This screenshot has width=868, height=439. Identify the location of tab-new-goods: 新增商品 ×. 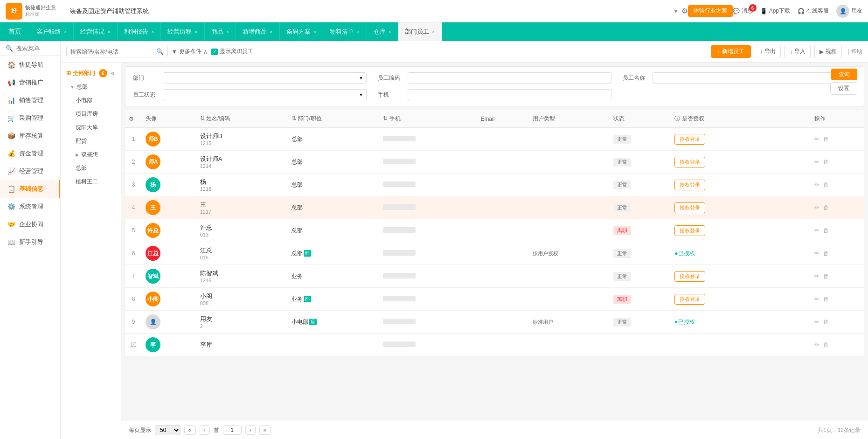
(257, 32).